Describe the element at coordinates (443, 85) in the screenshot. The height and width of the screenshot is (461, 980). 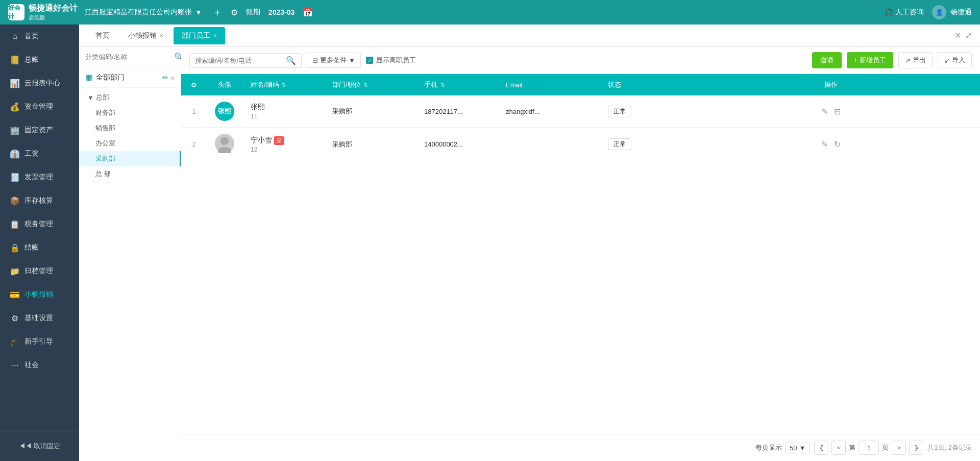
I see `phone-sort-icon: ⇅` at that location.